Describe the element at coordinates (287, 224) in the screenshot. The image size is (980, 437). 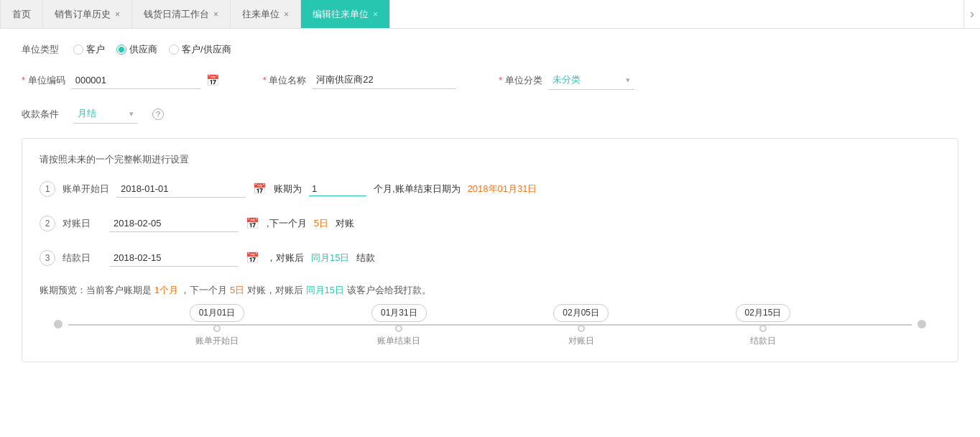
I see `step2-suffix: ,下一个月` at that location.